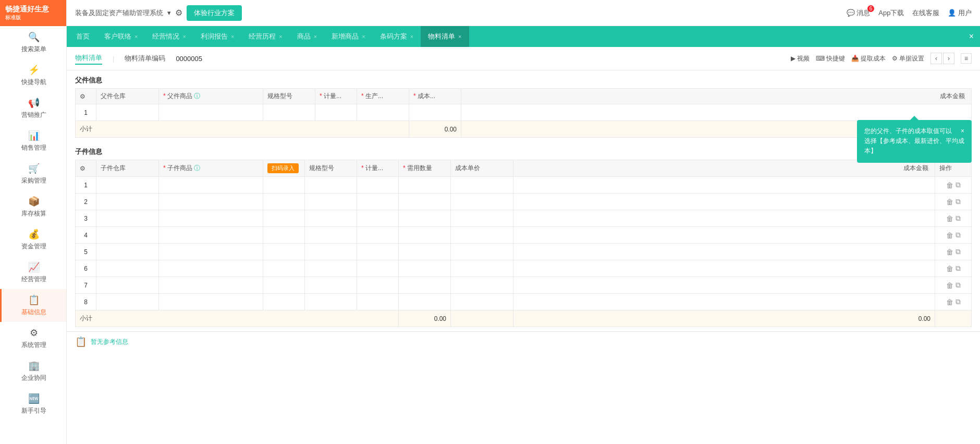 The image size is (980, 444). What do you see at coordinates (950, 218) in the screenshot?
I see `delete-btn-3: 🗑` at bounding box center [950, 218].